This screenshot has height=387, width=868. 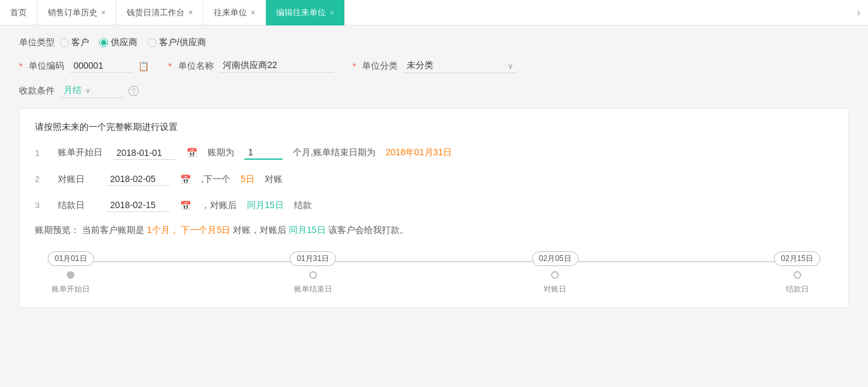 What do you see at coordinates (419, 153) in the screenshot?
I see `end-date-highlight: 2018年01月31日` at bounding box center [419, 153].